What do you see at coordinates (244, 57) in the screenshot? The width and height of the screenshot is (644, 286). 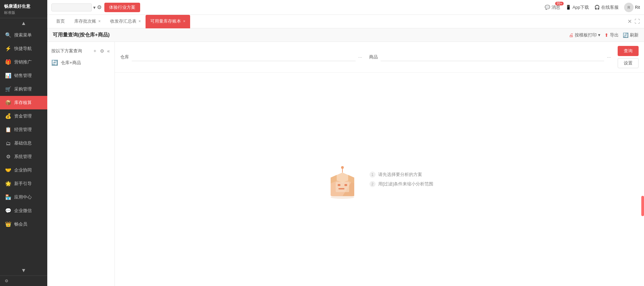 I see `warehouse-input` at bounding box center [244, 57].